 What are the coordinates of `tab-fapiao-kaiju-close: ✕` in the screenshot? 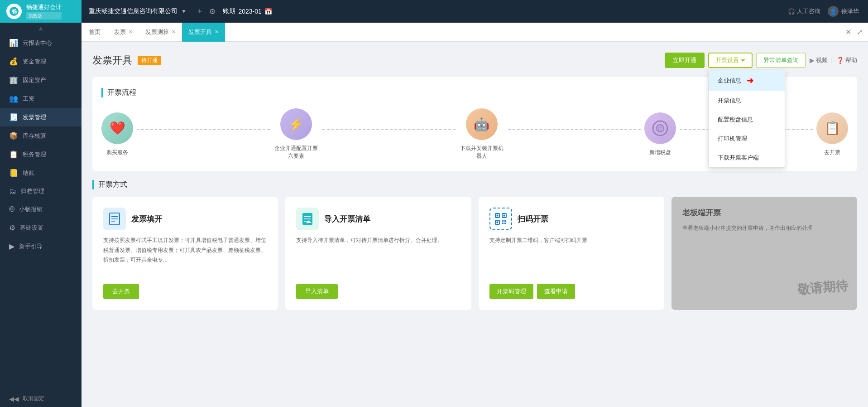 It's located at (216, 32).